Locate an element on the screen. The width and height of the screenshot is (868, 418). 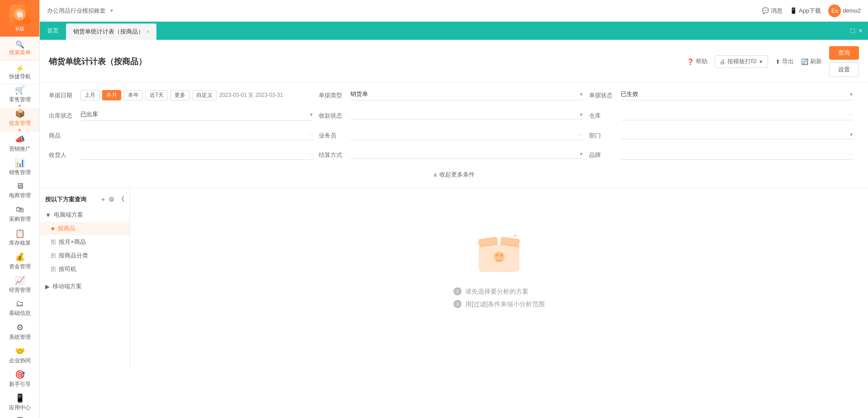
tree-icon-2: 图 is located at coordinates (53, 256).